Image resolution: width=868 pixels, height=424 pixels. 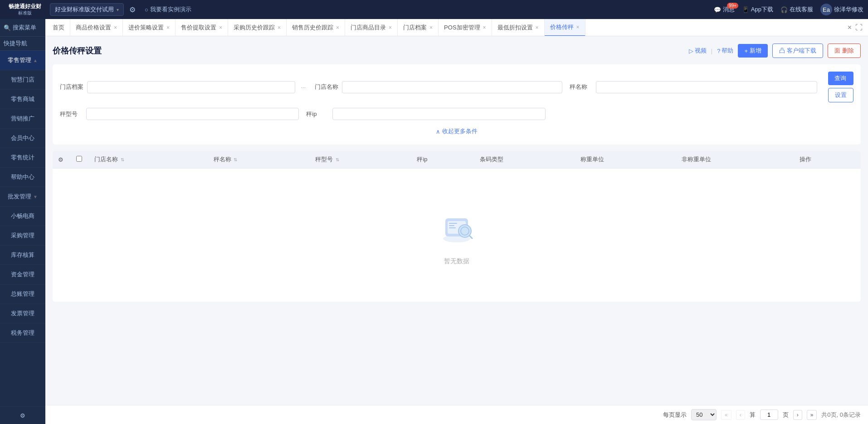 What do you see at coordinates (762, 10) in the screenshot?
I see `app-download-label: App下载` at bounding box center [762, 10].